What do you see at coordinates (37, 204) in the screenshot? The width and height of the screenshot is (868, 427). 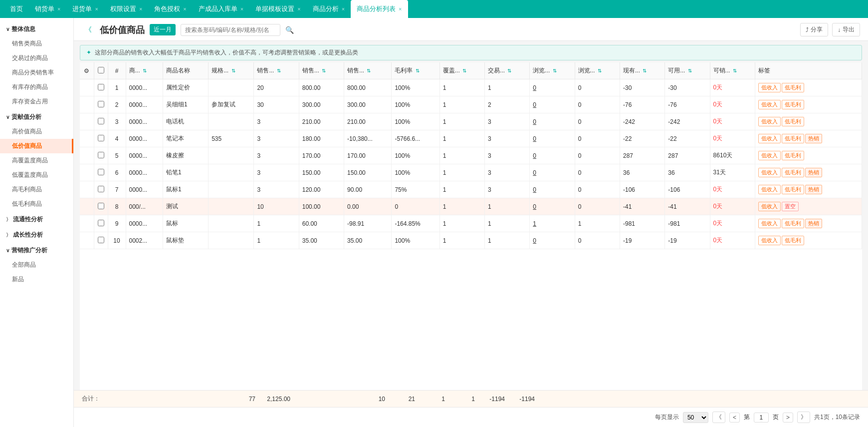 I see `sidebar-item-low-margin: 低毛利商品` at bounding box center [37, 204].